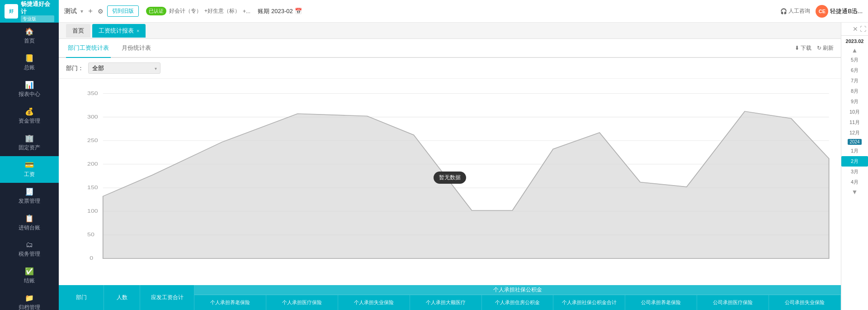 The height and width of the screenshot is (310, 868). Describe the element at coordinates (124, 68) in the screenshot. I see `dept-select-wrapper: 全部 部门1 部门2 ▾` at that location.